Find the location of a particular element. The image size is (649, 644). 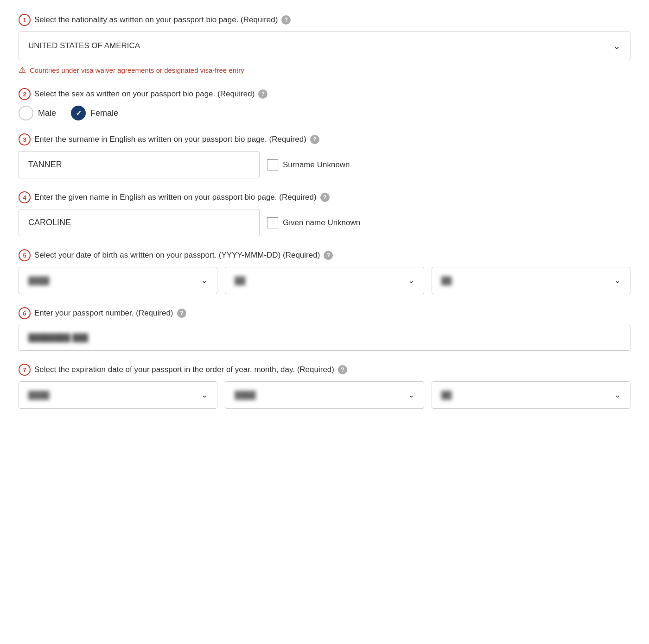

surname-unknown-label: Surname Unknown is located at coordinates (309, 165).